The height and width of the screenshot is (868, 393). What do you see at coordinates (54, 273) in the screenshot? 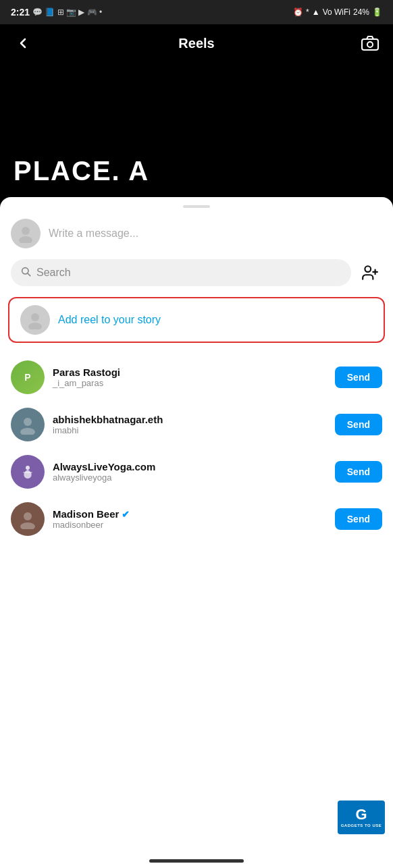
I see `search-input-placeholder: Search` at bounding box center [54, 273].